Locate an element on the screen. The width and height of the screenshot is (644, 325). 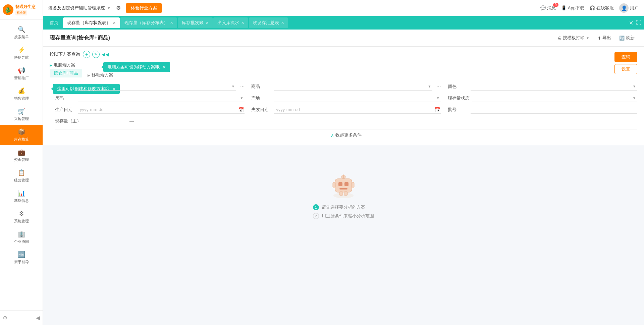
trial-button: 体验行业方案 is located at coordinates (144, 8).